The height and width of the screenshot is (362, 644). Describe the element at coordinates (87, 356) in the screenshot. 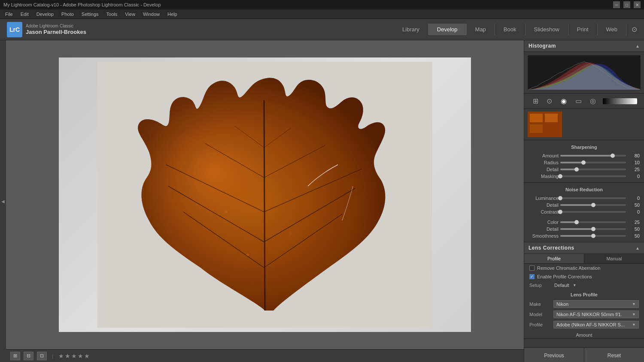

I see `star-5: ★` at that location.